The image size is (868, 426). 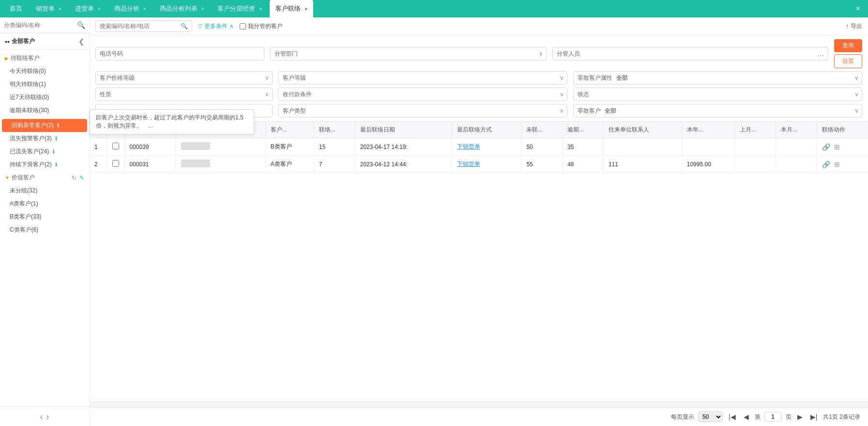 What do you see at coordinates (203, 9) in the screenshot?
I see `nav-tab-analysis-list-close: ×` at bounding box center [203, 9].